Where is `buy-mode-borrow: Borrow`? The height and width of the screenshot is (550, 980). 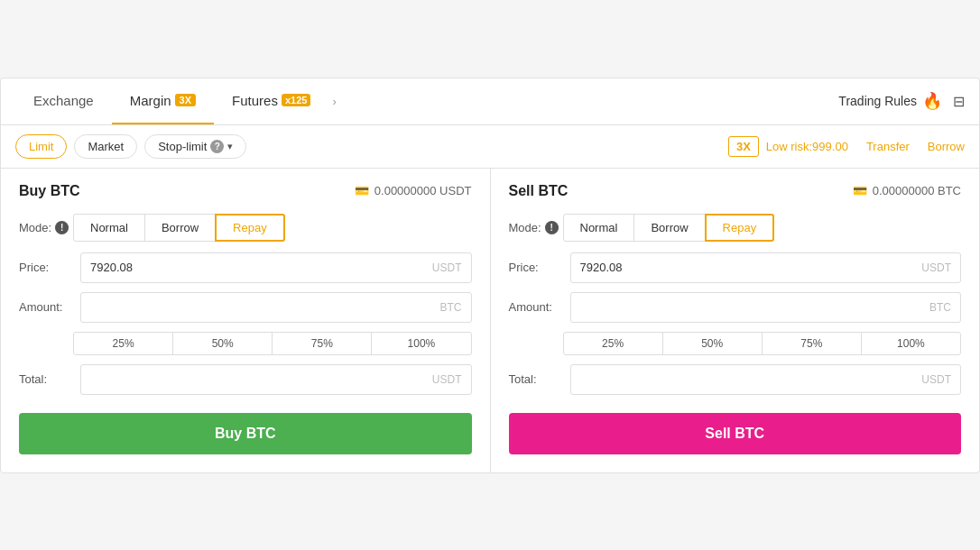 buy-mode-borrow: Borrow is located at coordinates (180, 227).